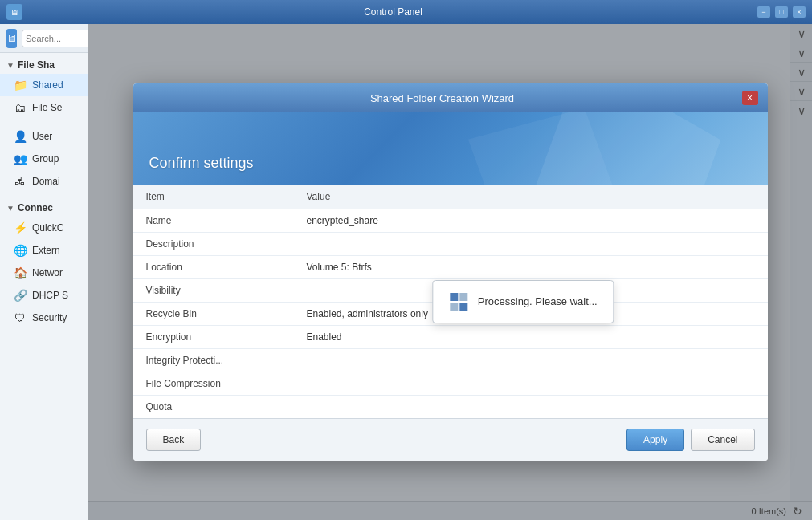 Image resolution: width=812 pixels, height=520 pixels. Describe the element at coordinates (20, 228) in the screenshot. I see `quickconnect-icon: ⚡` at that location.